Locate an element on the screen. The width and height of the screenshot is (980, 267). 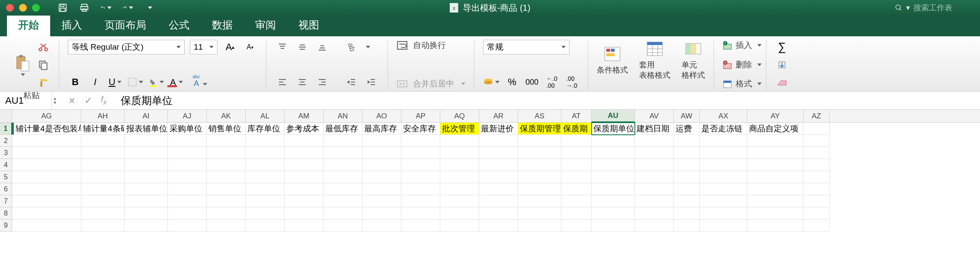
paste-button is located at coordinates (22, 65).